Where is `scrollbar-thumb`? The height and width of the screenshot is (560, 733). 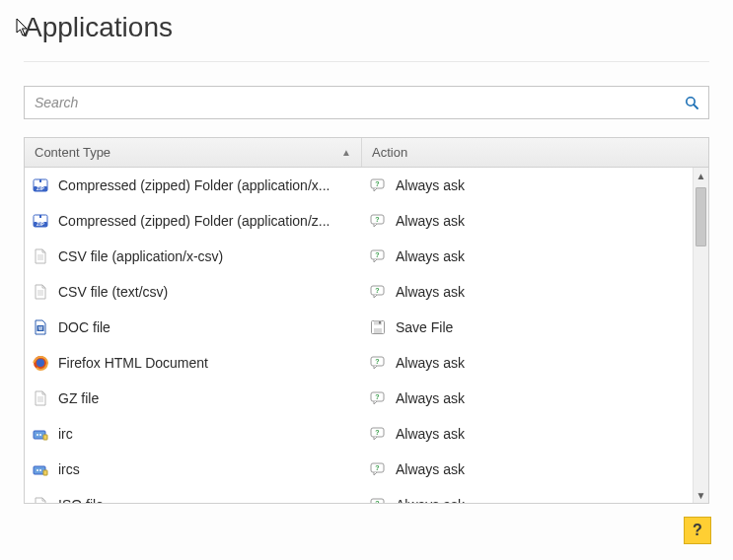 scrollbar-thumb is located at coordinates (700, 217).